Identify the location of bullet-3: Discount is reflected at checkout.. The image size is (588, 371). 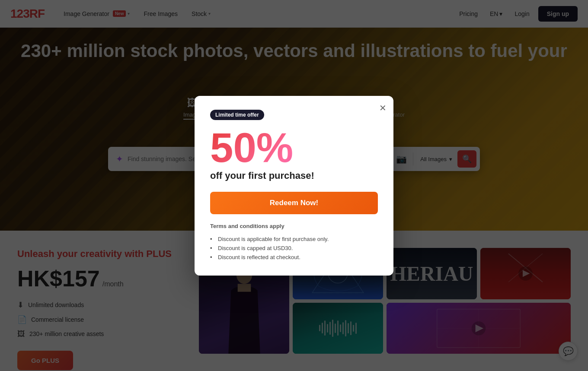
(294, 257).